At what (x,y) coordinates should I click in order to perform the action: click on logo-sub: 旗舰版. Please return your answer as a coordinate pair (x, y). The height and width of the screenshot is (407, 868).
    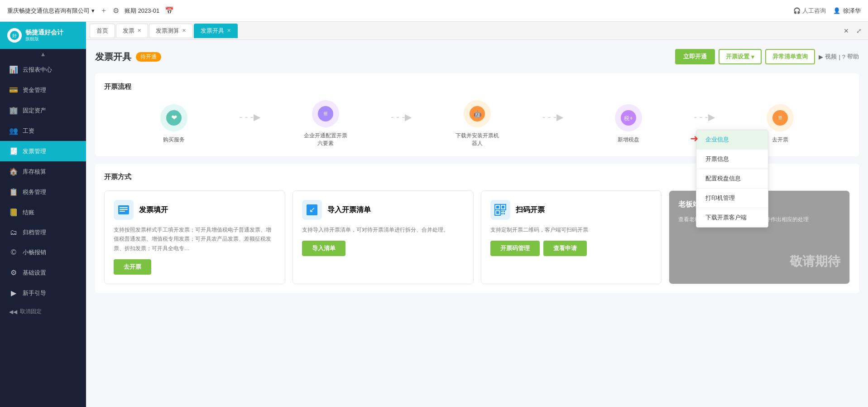
    Looking at the image, I should click on (44, 39).